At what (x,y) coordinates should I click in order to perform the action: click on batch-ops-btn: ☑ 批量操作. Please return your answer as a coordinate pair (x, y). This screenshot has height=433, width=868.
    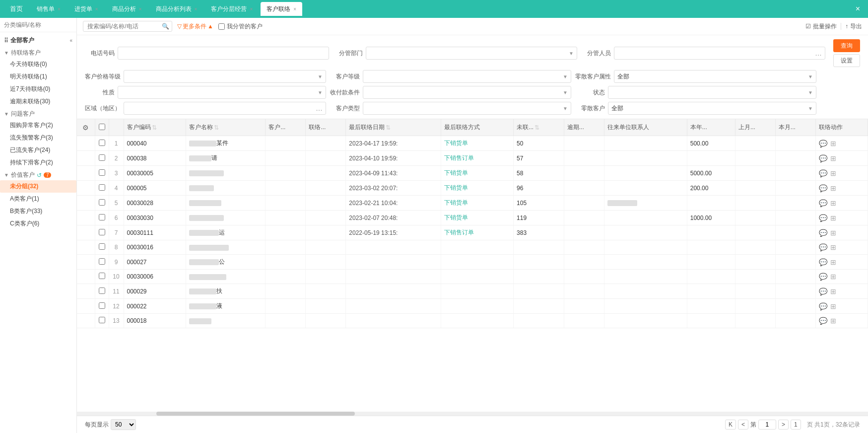
    Looking at the image, I should click on (821, 27).